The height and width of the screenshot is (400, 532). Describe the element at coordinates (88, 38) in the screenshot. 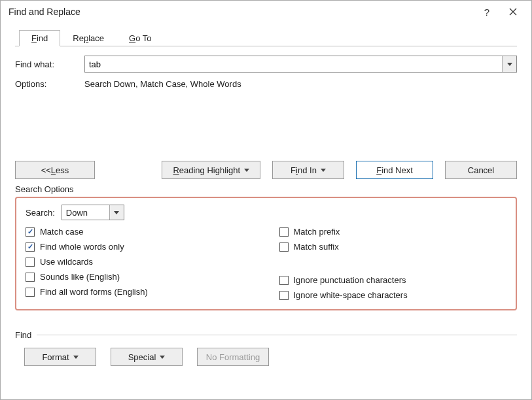

I see `tab-replace: Replace` at that location.